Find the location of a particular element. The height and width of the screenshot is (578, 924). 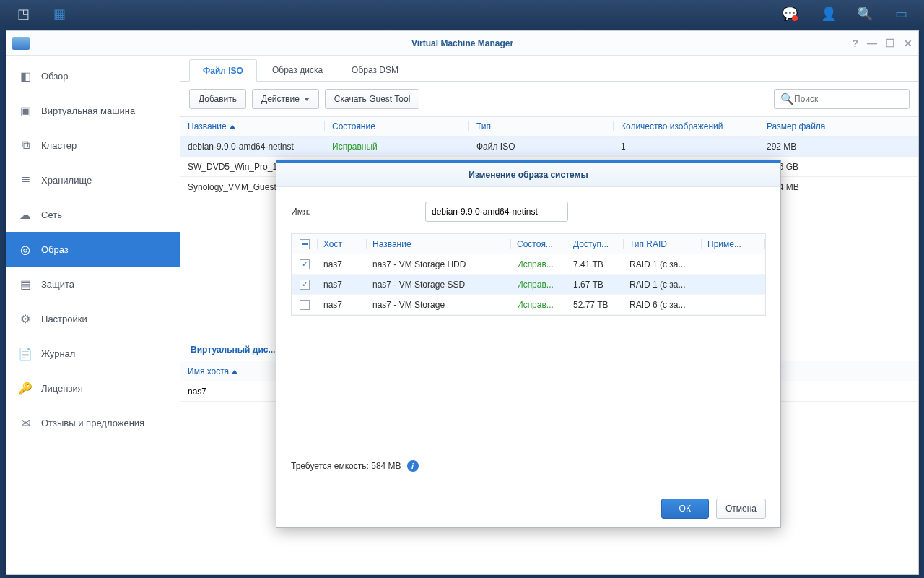

checkbox-indeterminate is located at coordinates (305, 244).